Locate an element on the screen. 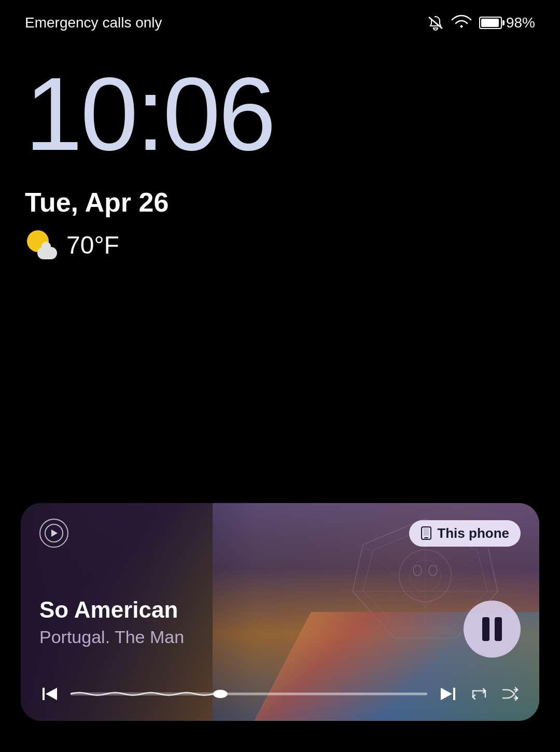 The image size is (560, 752). battery-indicator: 98% is located at coordinates (507, 23).